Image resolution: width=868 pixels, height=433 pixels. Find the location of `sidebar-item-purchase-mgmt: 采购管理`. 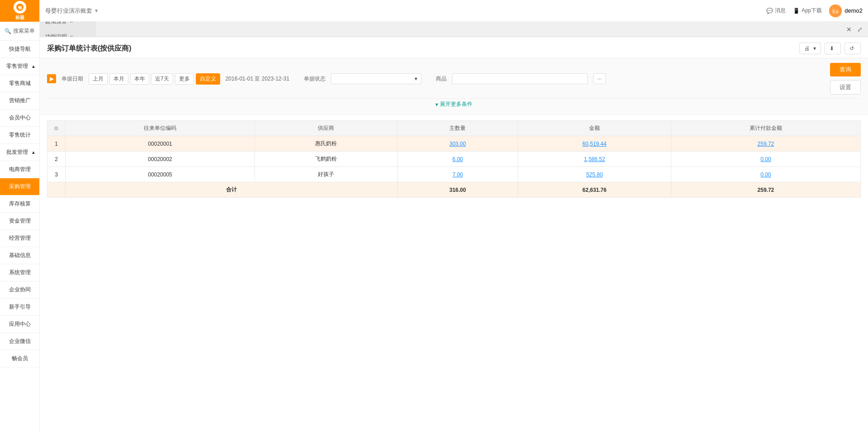

sidebar-item-purchase-mgmt: 采购管理 is located at coordinates (20, 187).